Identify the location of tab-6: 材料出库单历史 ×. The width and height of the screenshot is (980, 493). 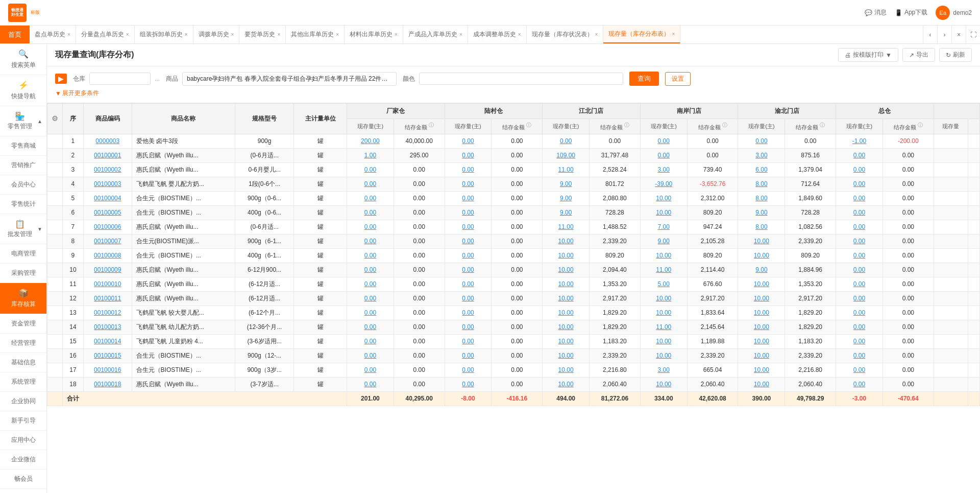
(374, 35).